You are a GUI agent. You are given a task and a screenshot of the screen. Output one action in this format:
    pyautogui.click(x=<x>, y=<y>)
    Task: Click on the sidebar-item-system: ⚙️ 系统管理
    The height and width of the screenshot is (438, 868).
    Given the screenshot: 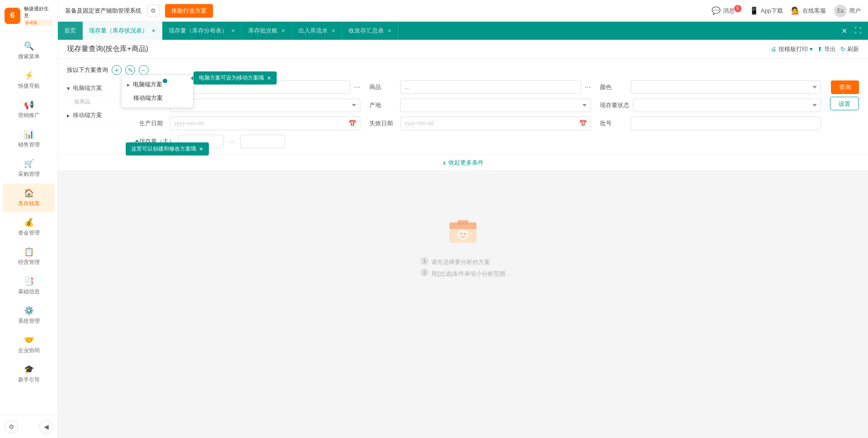 What is the action you would take?
    pyautogui.click(x=29, y=316)
    